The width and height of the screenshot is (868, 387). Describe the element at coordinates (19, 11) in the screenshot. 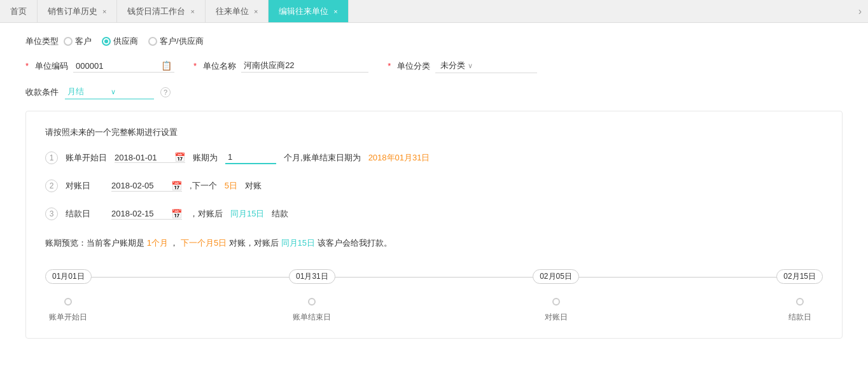

I see `tab-home: 首页` at that location.